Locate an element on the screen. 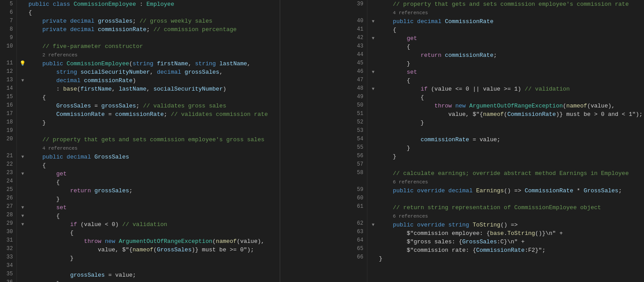 This screenshot has height=282, width=644. line-number: 57 is located at coordinates (358, 164).